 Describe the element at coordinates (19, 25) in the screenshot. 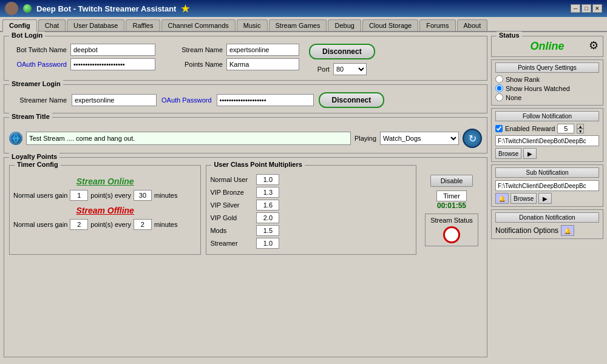

I see `tab-config: Config` at that location.